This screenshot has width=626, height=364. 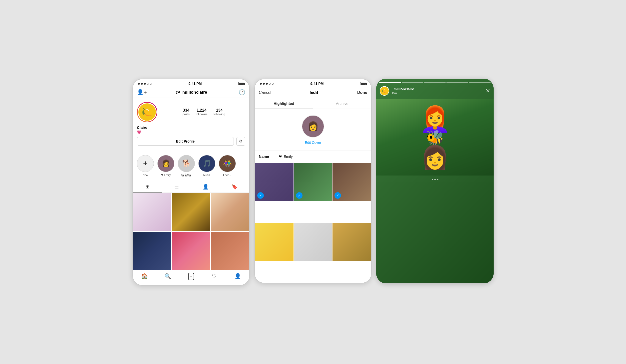 What do you see at coordinates (207, 175) in the screenshot?
I see `highlight-music-label: Music` at bounding box center [207, 175].